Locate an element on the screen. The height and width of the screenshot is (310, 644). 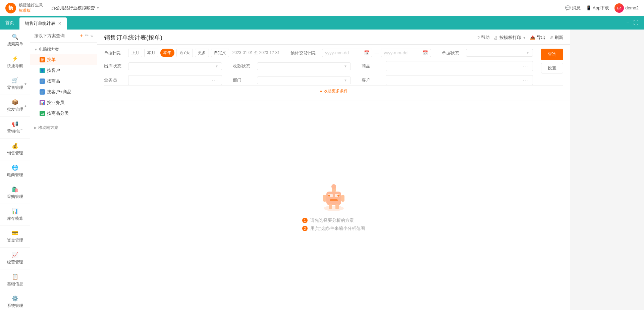
date-btn-group: 上月 本月 本年 近7天 更多 自定义 2023-01-01 至 2023-12… is located at coordinates (204, 53).